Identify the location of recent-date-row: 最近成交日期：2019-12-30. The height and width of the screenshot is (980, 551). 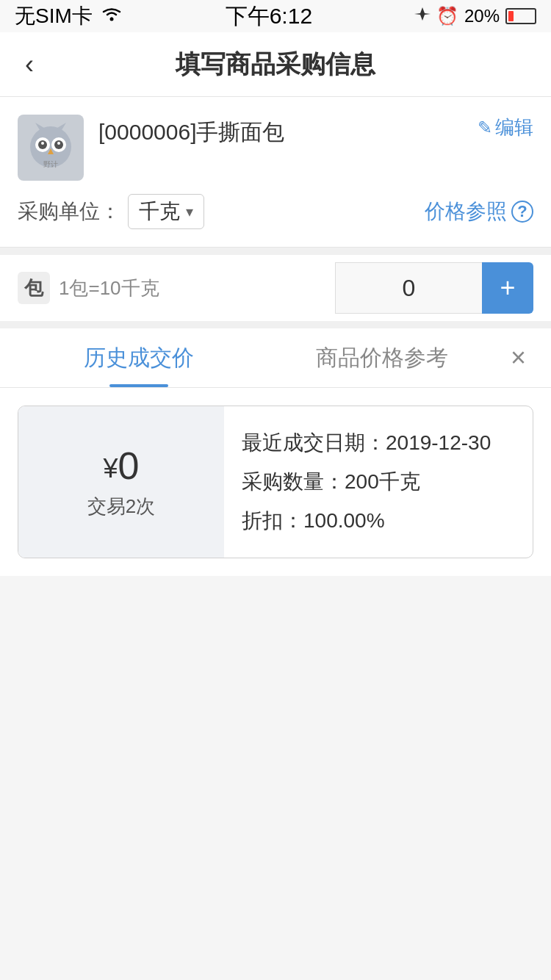
(378, 442).